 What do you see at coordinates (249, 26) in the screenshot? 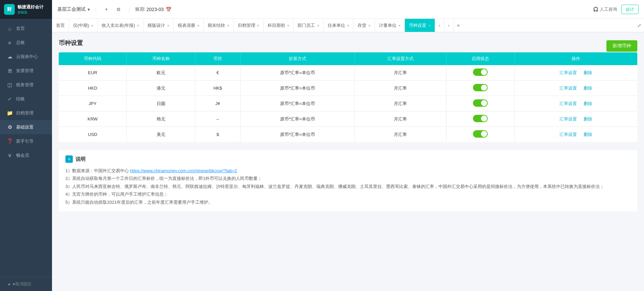
I see `tab-archive: 归档管理 ×` at bounding box center [249, 26].